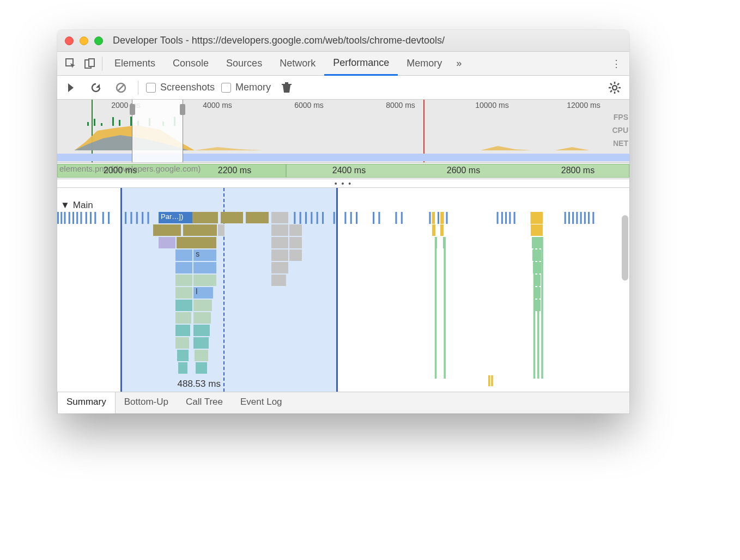  What do you see at coordinates (244, 64) in the screenshot?
I see `tab-sources: Sources` at bounding box center [244, 64].